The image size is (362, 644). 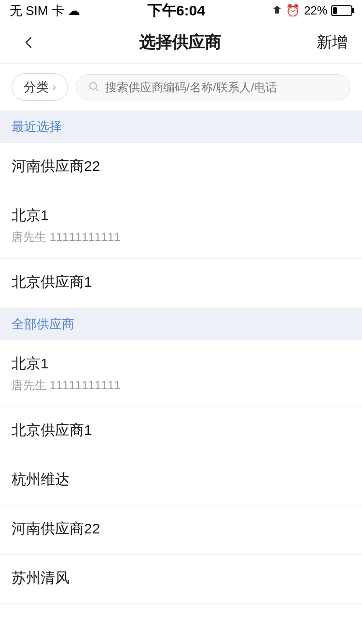 I want to click on status-time: 下午6:04, so click(x=176, y=11).